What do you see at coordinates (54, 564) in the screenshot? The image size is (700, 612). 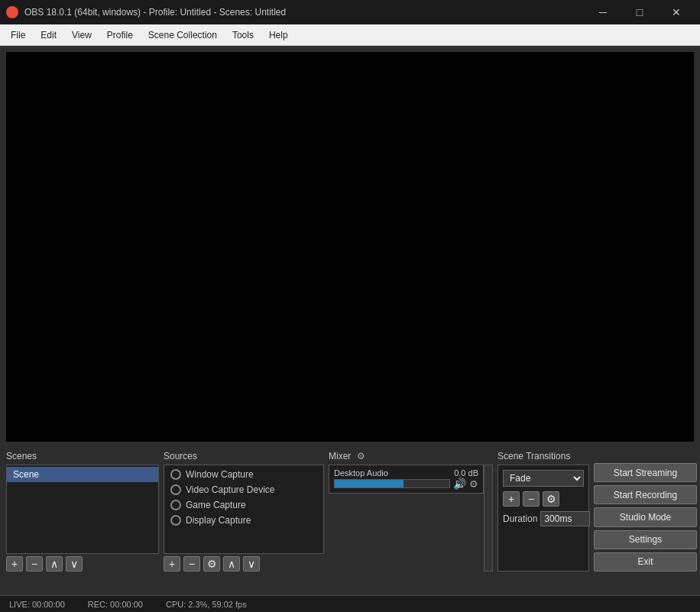 I see `scenes-up-button: ∧` at bounding box center [54, 564].